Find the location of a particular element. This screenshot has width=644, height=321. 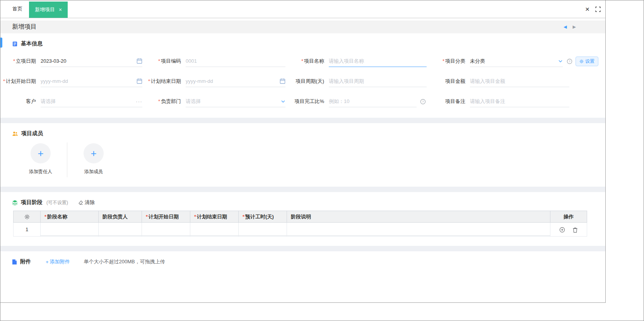

project-period-label-text: 项目周期(天) is located at coordinates (310, 81).